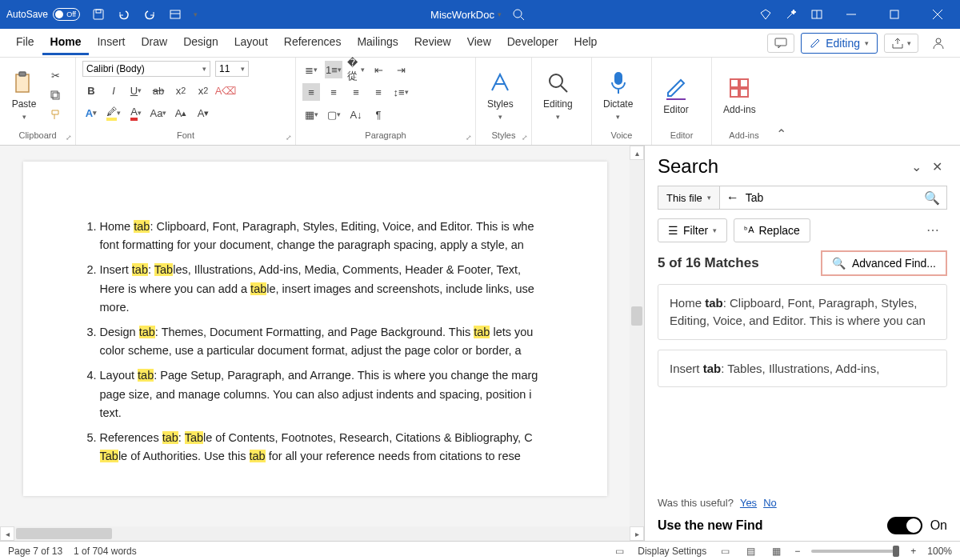 This screenshot has height=560, width=960. Describe the element at coordinates (749, 502) in the screenshot. I see `feedback-yes: Yes` at that location.